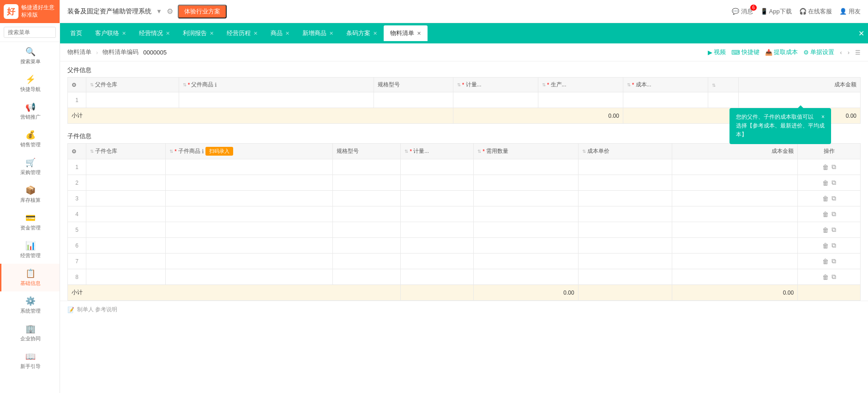 The width and height of the screenshot is (868, 393). I want to click on tooltip-close-btn: ×, so click(823, 117).